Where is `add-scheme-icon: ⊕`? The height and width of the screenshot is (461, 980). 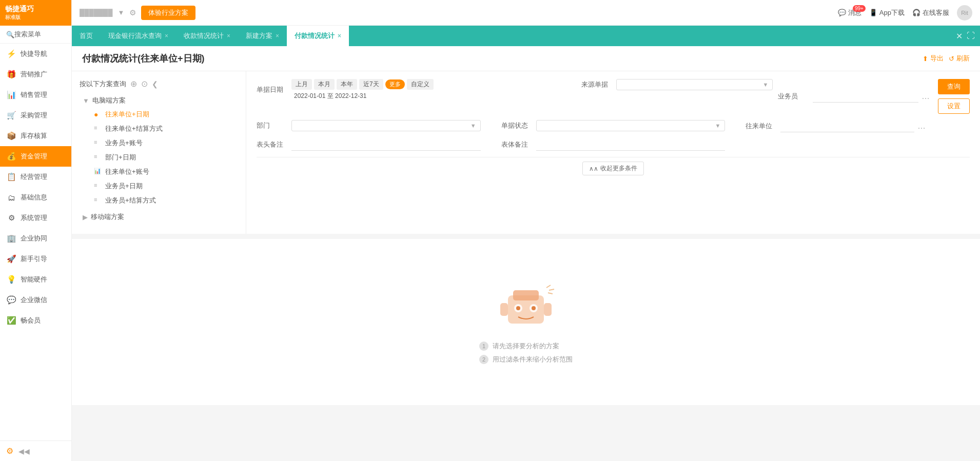 add-scheme-icon: ⊕ is located at coordinates (133, 84).